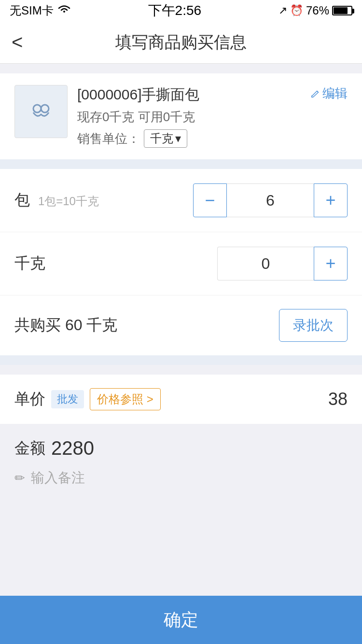 Image resolution: width=362 pixels, height=644 pixels. Describe the element at coordinates (212, 139) in the screenshot. I see `product-unit: 销售单位： 千克 ▾` at that location.